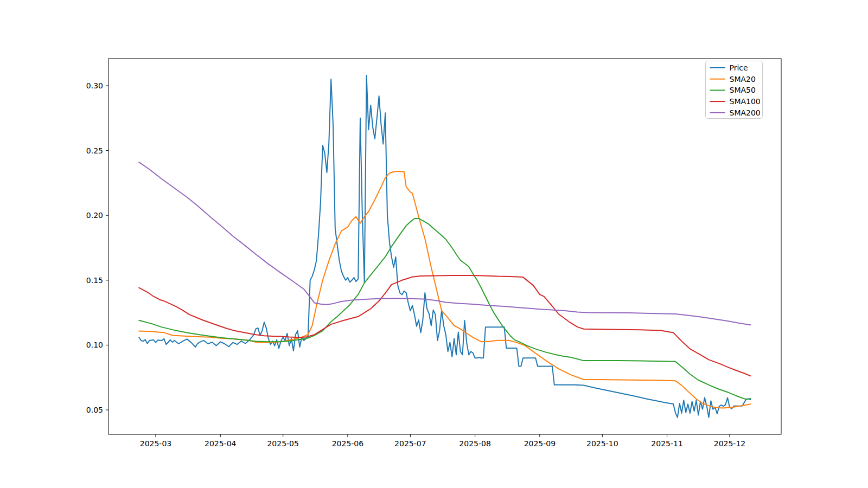  Describe the element at coordinates (745, 113) in the screenshot. I see `legend-label-sma200: SMA200` at that location.